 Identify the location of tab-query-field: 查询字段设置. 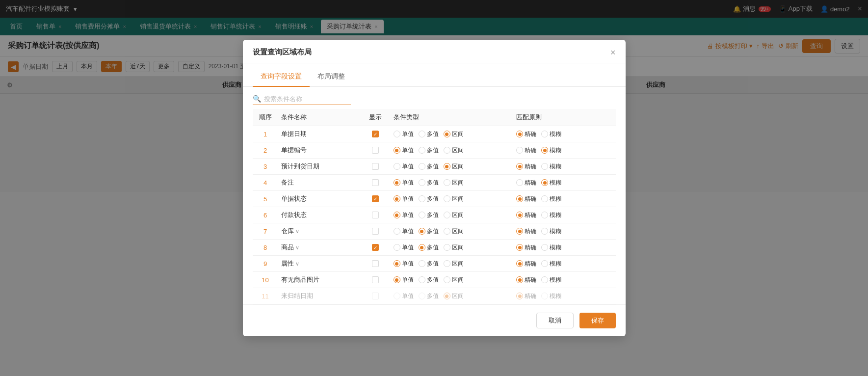
(281, 78).